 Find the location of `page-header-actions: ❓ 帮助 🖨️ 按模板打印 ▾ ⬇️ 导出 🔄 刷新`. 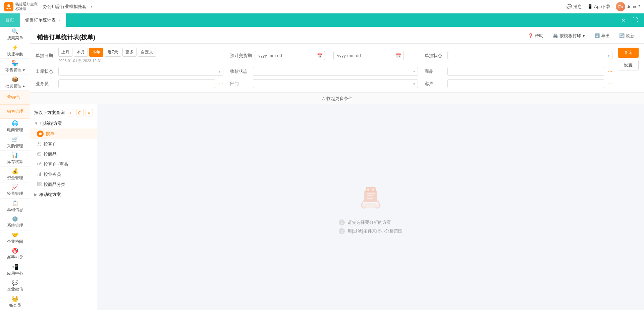

page-header-actions: ❓ 帮助 🖨️ 按模板打印 ▾ ⬇️ 导出 🔄 刷新 is located at coordinates (581, 37).